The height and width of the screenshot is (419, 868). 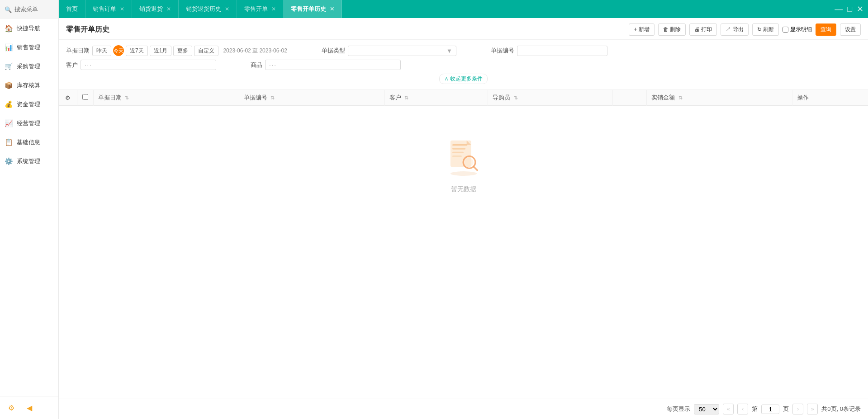 I want to click on tab-bar: 首页销售订单✕销货退货✕销货退货历史✕零售开单✕零售开单历史✕ — □ ✕, so click(x=463, y=9).